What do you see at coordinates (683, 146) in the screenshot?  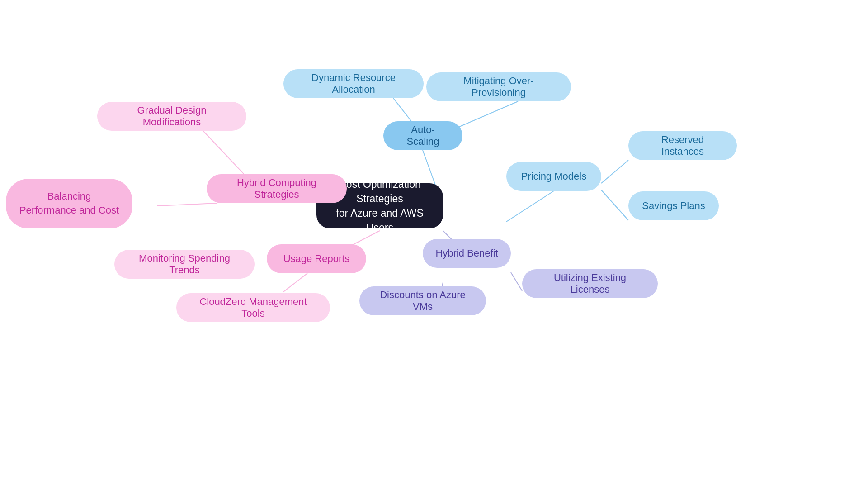 I see `reserved-instances-label: Reserved Instances` at bounding box center [683, 146].